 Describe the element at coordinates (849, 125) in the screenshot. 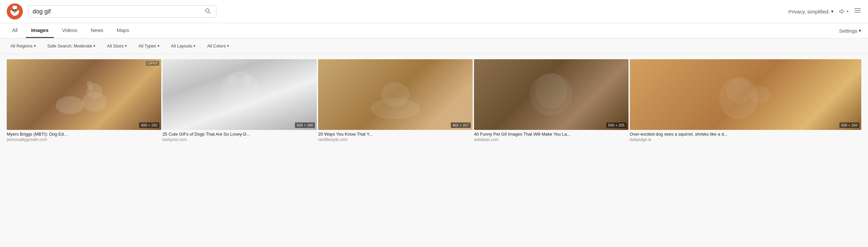

I see `image-dims-5: 500 × 250` at that location.